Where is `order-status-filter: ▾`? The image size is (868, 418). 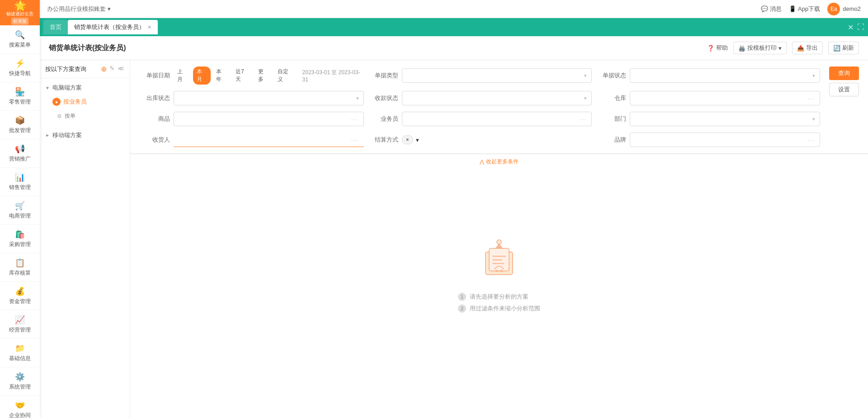
order-status-filter: ▾ is located at coordinates (725, 76).